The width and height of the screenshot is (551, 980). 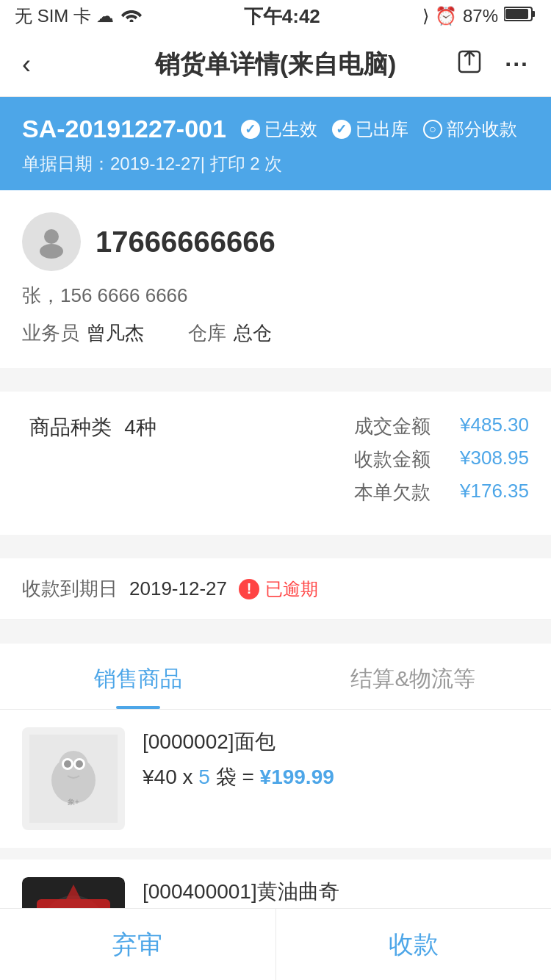 What do you see at coordinates (51, 334) in the screenshot?
I see `sales-label: 业务员` at bounding box center [51, 334].